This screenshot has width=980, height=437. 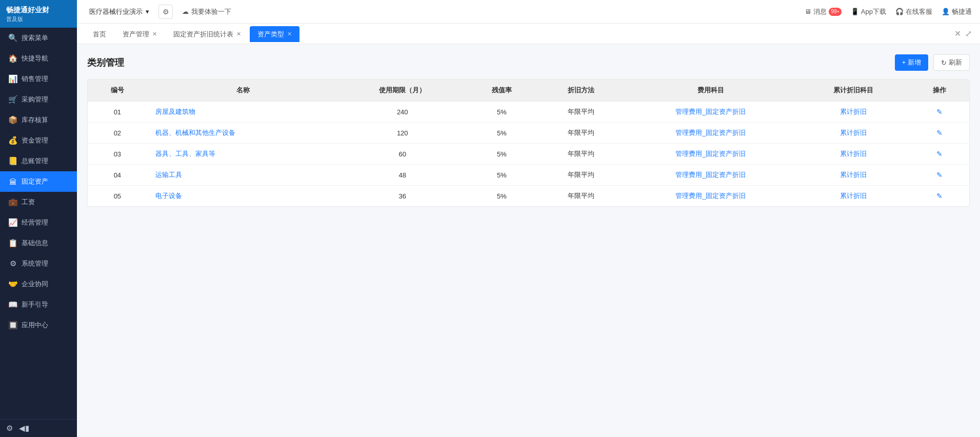 What do you see at coordinates (519, 34) in the screenshot?
I see `tabs-container: 首页 资产管理 ✕ 固定资产折旧统计表 ✕ 资产类型 ✕` at bounding box center [519, 34].